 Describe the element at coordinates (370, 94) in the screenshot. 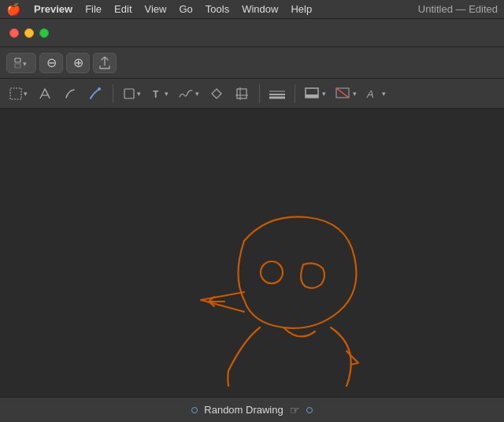

I see `svg-text: A` at that location.